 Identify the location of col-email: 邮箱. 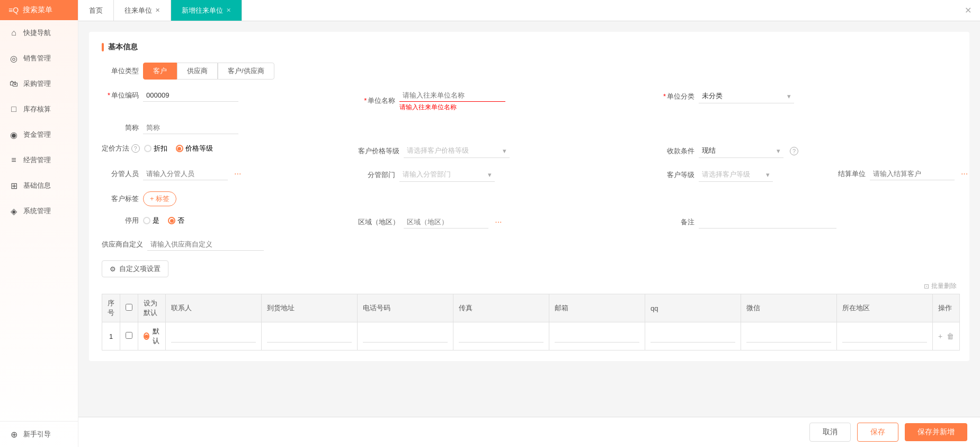
(598, 309).